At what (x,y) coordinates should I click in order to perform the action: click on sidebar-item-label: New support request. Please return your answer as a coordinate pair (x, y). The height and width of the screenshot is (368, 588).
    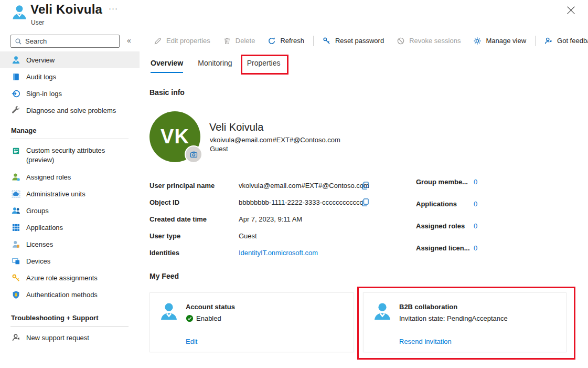
    Looking at the image, I should click on (58, 338).